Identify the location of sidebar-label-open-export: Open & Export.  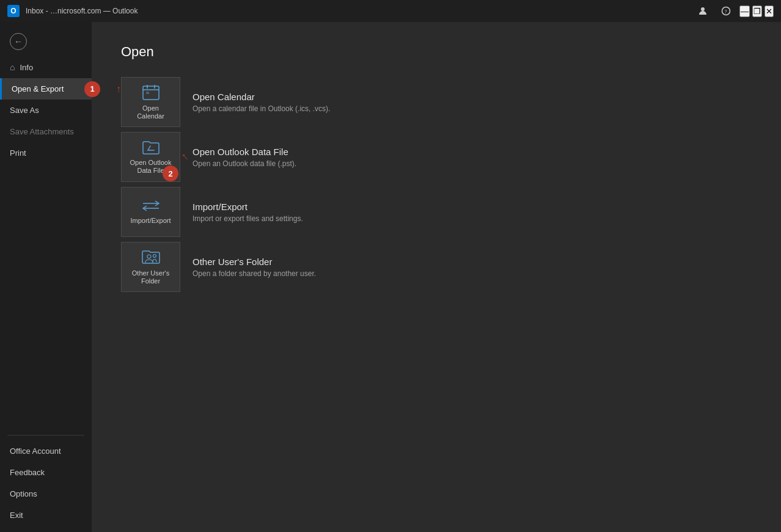
(38, 89).